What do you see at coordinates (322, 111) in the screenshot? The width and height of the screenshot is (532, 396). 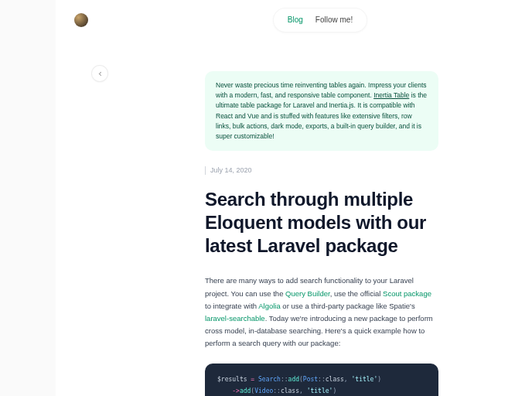 I see `promo-box: Never waste precious time reinventing ta…` at bounding box center [322, 111].